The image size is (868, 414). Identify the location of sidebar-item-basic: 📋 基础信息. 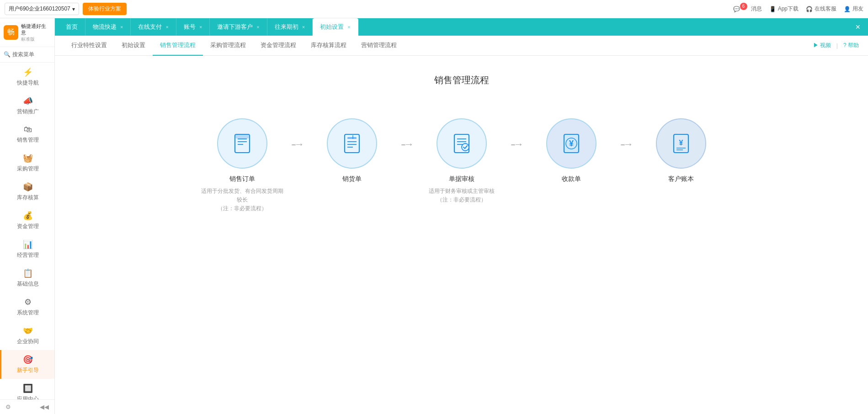
(27, 278).